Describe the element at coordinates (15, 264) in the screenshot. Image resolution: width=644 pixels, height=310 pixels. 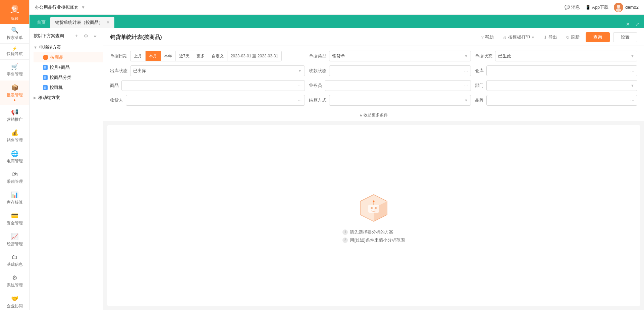
I see `sidebar-item-basic-label: 基础信息` at that location.